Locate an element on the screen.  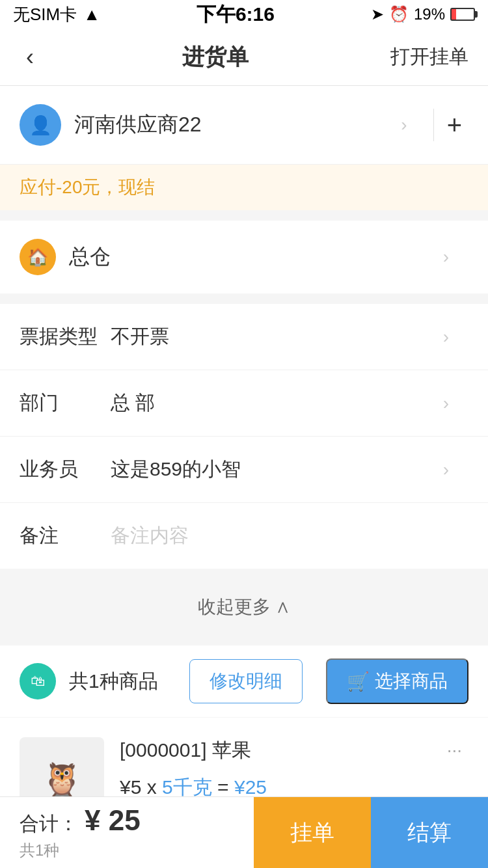
location-icon: ➤ is located at coordinates (377, 14).